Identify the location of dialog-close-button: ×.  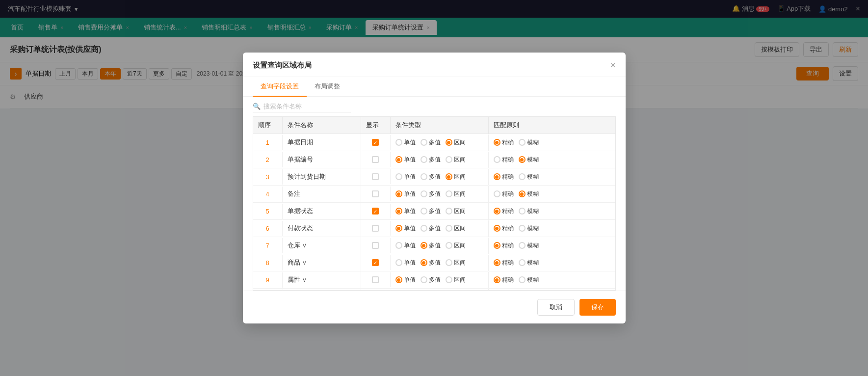
(613, 66).